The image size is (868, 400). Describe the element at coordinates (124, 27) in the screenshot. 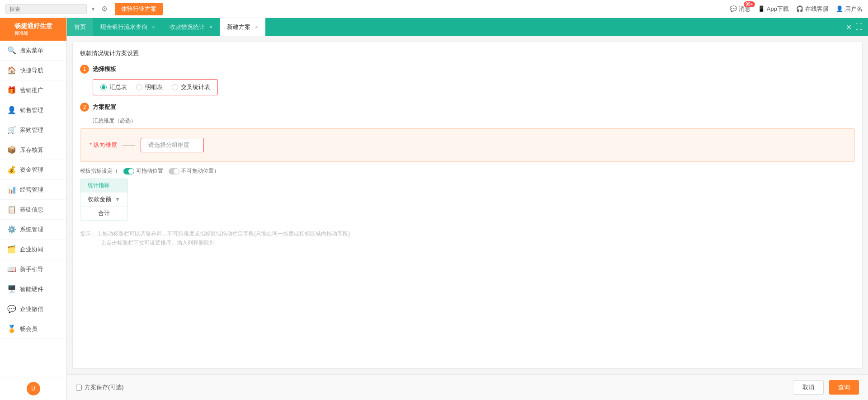

I see `bank-flow-tab-label: 现金银行流水查询` at that location.